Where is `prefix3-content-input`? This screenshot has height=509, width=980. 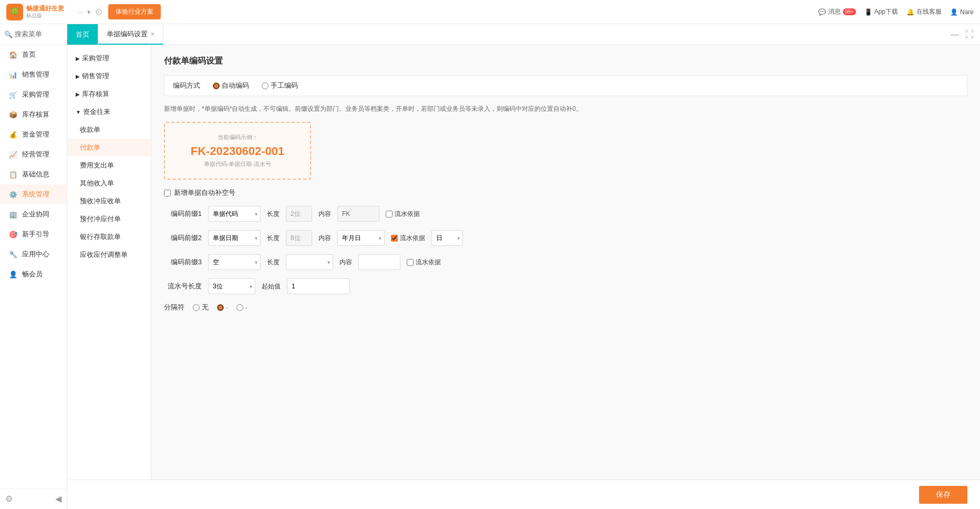
prefix3-content-input is located at coordinates (379, 262).